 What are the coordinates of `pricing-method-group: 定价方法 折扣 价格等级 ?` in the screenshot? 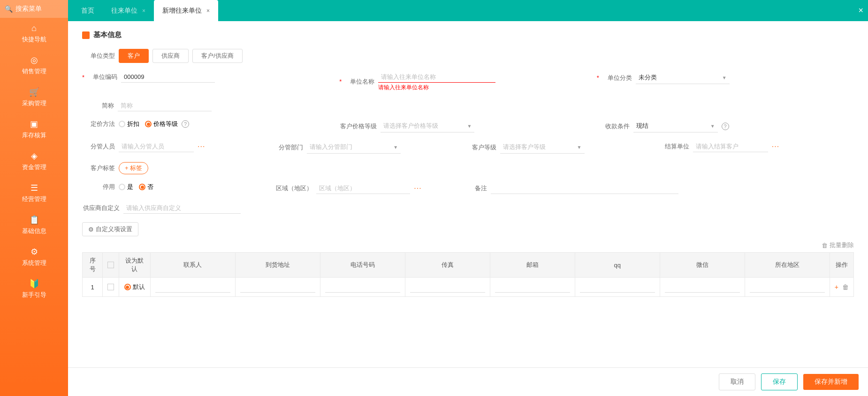 It's located at (211, 124).